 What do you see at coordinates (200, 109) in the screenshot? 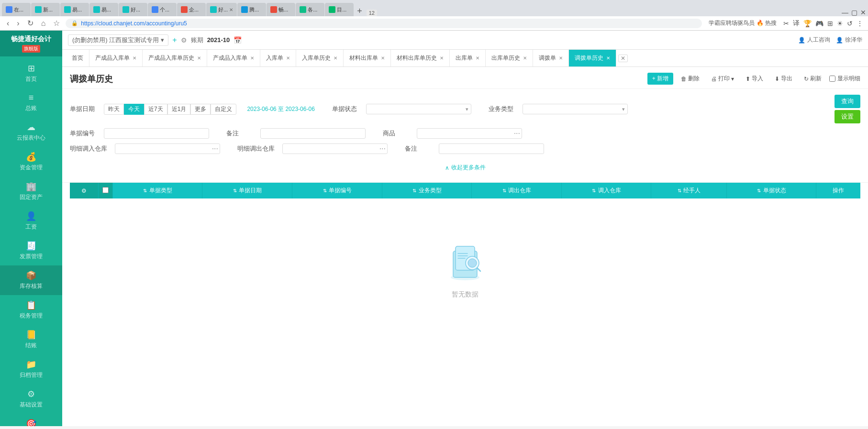
I see `date-tab-more: 更多` at bounding box center [200, 109].